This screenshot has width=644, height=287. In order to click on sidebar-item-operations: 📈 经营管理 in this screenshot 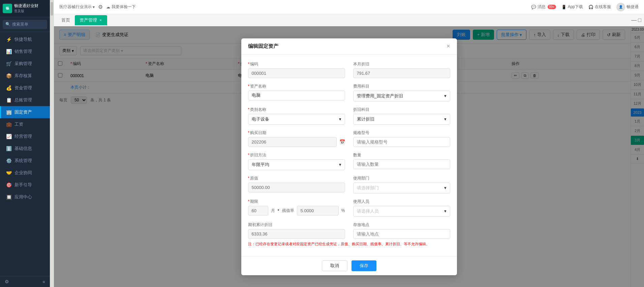, I will do `click(25, 136)`.